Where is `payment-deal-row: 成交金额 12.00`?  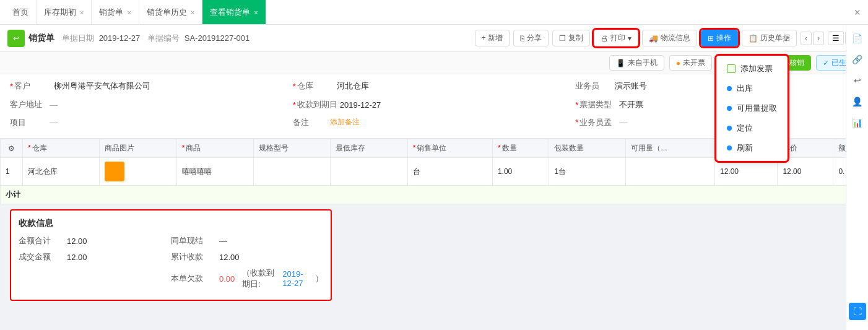
payment-deal-row: 成交金额 12.00 is located at coordinates (95, 257).